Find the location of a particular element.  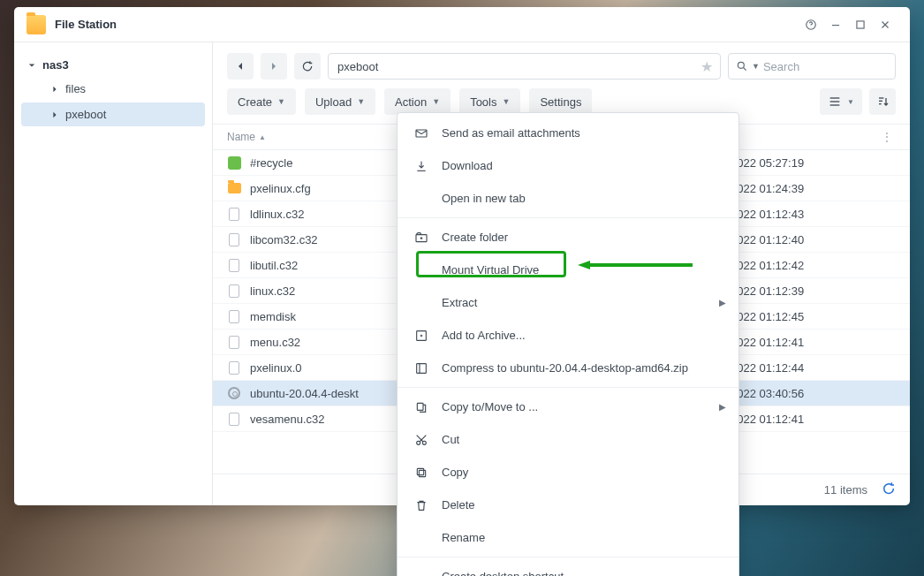

app-title: File Station is located at coordinates (86, 25).